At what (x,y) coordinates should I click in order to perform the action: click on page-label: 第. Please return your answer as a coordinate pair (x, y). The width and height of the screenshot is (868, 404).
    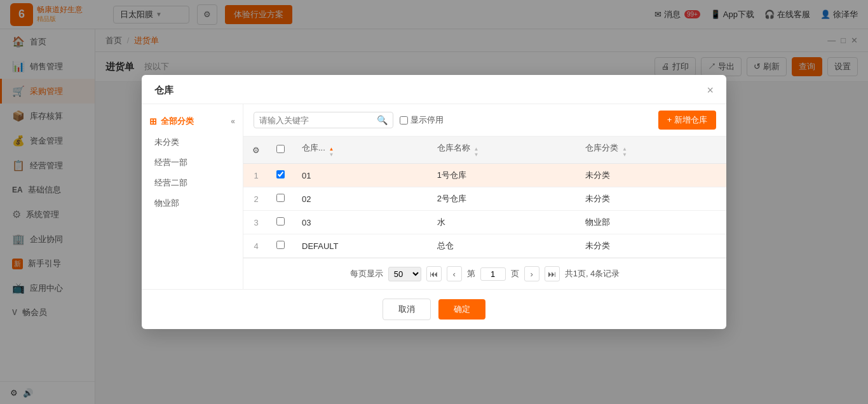
    Looking at the image, I should click on (471, 274).